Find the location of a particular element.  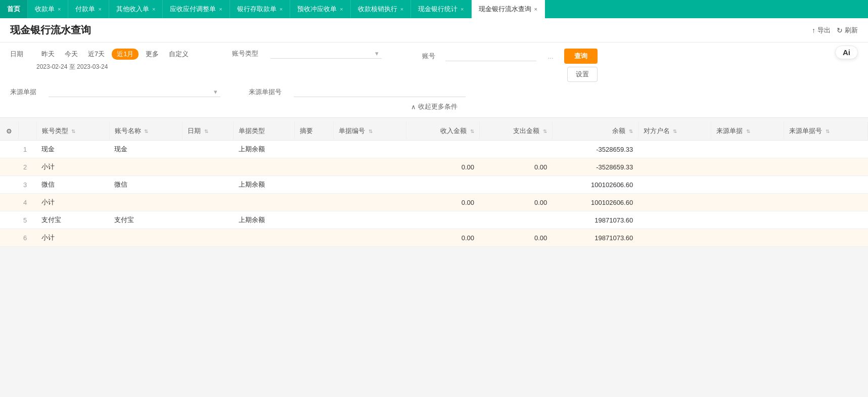

row-expense is located at coordinates (516, 150).